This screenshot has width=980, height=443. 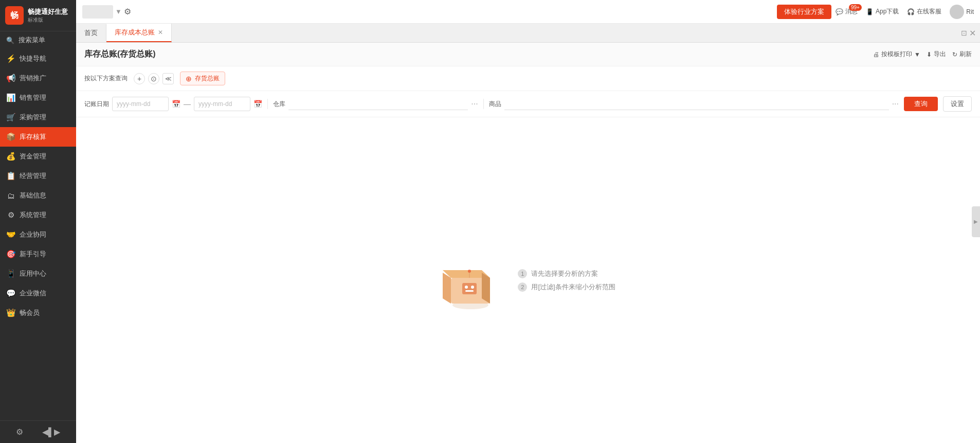 I want to click on page-title: 库存总账(存货总账), so click(x=120, y=55).